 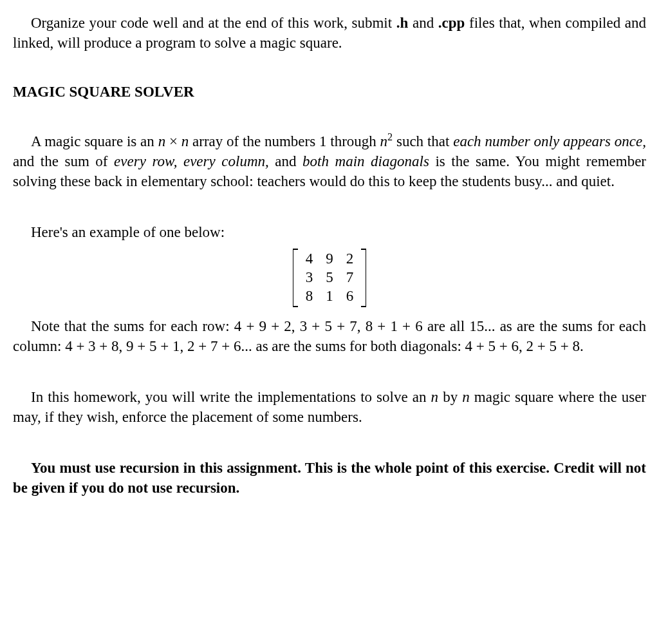 I want to click on text: A magic square is an, so click(x=95, y=142).